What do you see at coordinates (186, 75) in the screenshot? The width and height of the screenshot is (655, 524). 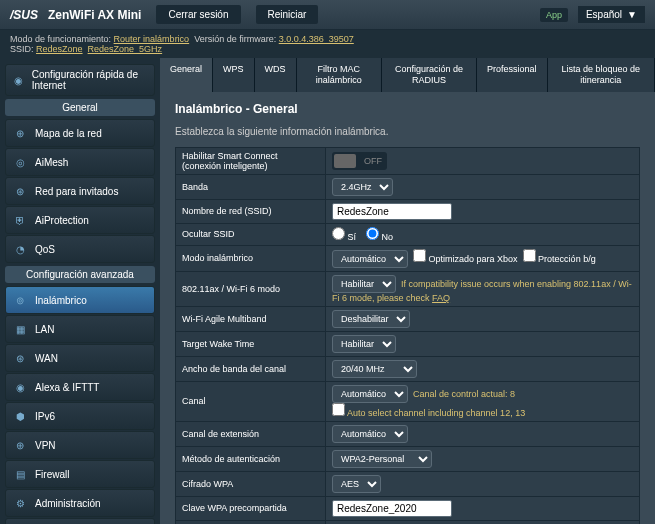 I see `tab-general: General` at bounding box center [186, 75].